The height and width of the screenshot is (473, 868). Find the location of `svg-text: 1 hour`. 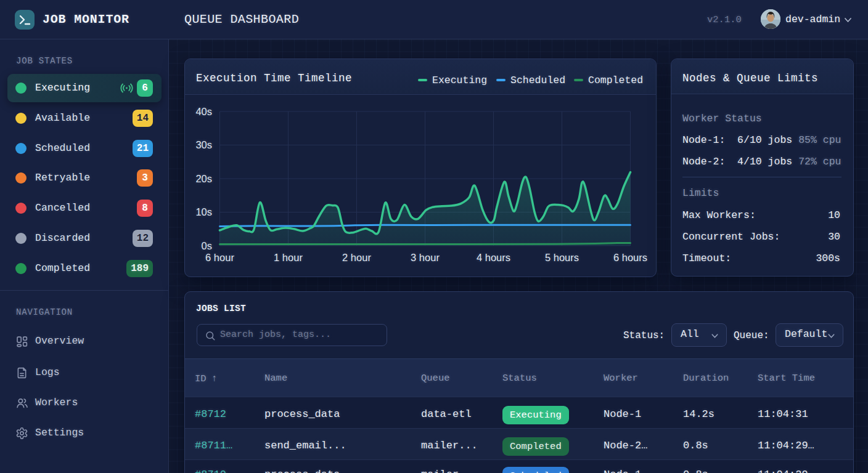

svg-text: 1 hour is located at coordinates (289, 257).